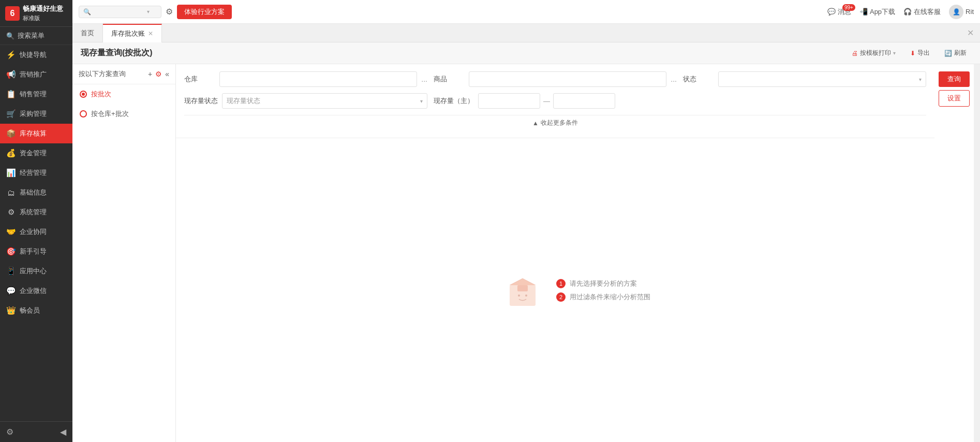 The image size is (980, 442). Describe the element at coordinates (948, 53) in the screenshot. I see `refresh-icon: 🔄` at that location.